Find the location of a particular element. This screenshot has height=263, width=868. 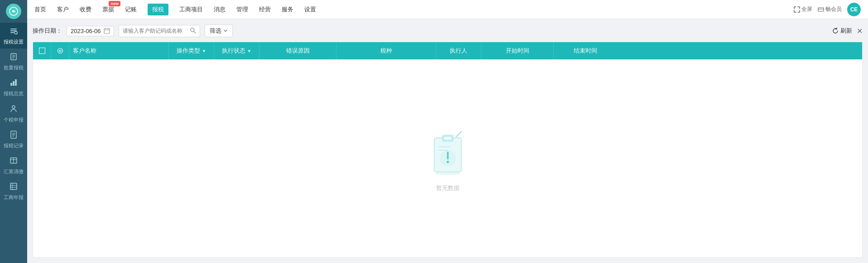

nav-shoufei: 收费 is located at coordinates (86, 10).